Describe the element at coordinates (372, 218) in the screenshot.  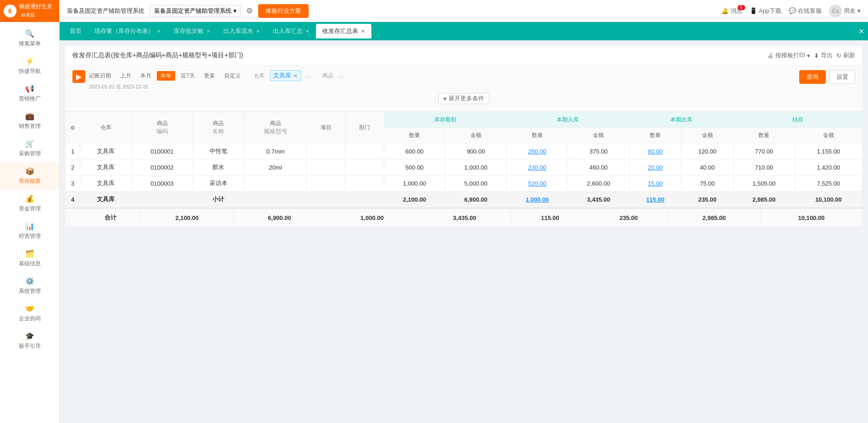
I see `footer-in-qty: 1,000.00` at that location.